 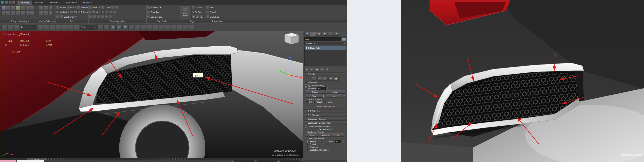 I want to click on cut-button: Cut, so click(x=74, y=12).